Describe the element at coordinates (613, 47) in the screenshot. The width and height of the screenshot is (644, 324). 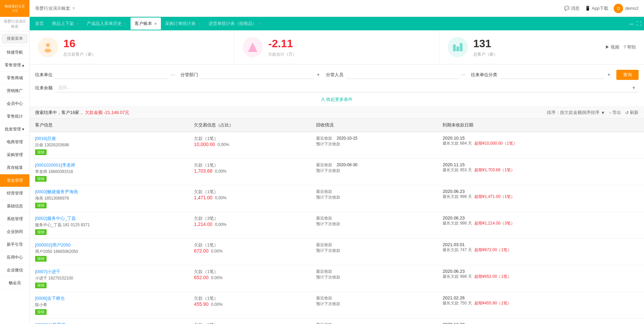
I see `video-button: ▶ 视频` at that location.